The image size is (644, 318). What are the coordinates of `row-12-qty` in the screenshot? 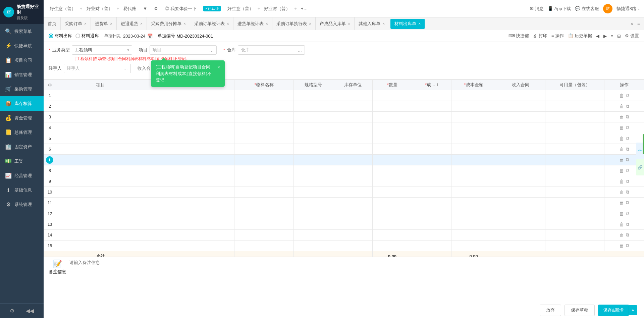 It's located at (392, 214).